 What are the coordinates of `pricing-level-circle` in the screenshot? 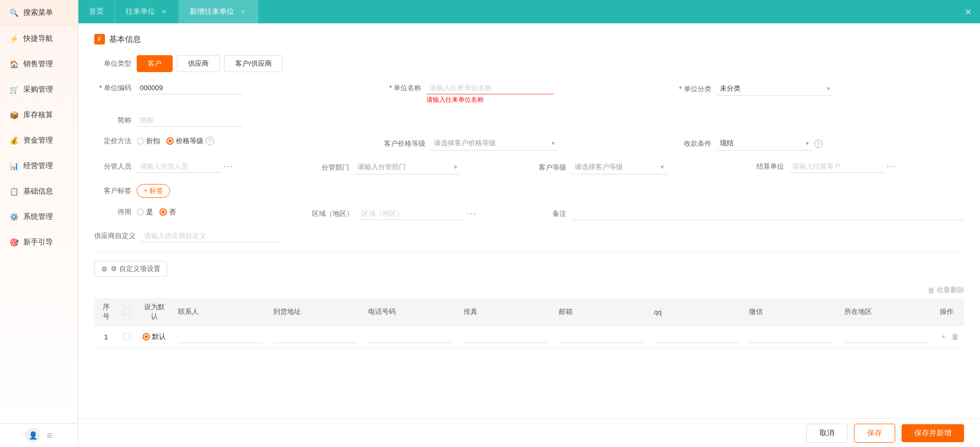 It's located at (170, 141).